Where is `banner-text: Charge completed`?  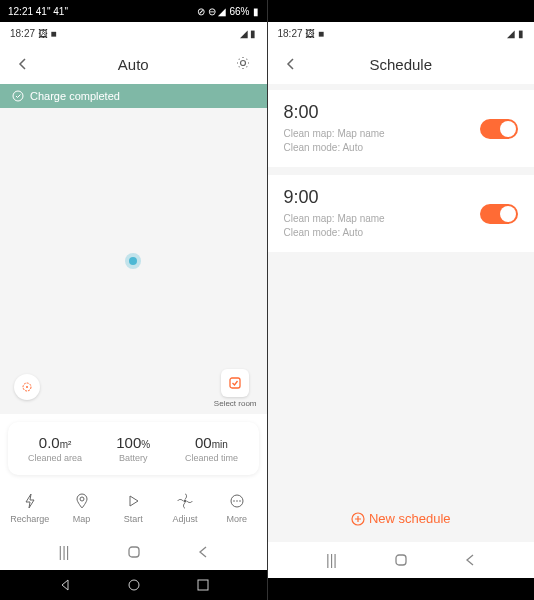
banner-text: Charge completed is located at coordinates (75, 96).